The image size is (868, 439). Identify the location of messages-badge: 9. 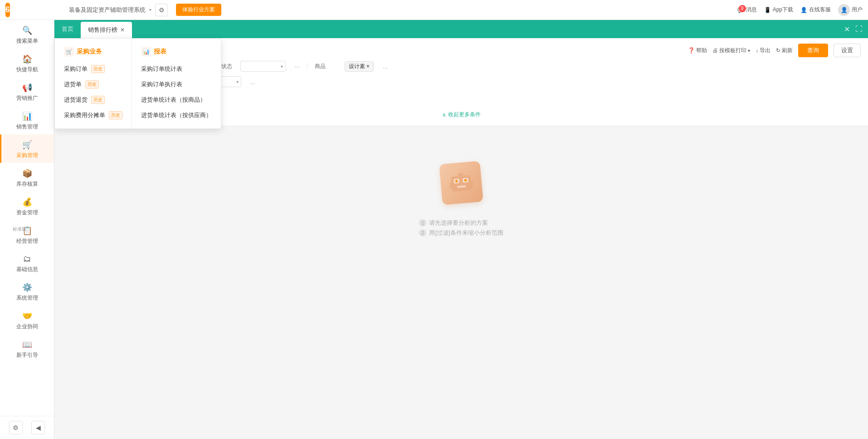
(742, 9).